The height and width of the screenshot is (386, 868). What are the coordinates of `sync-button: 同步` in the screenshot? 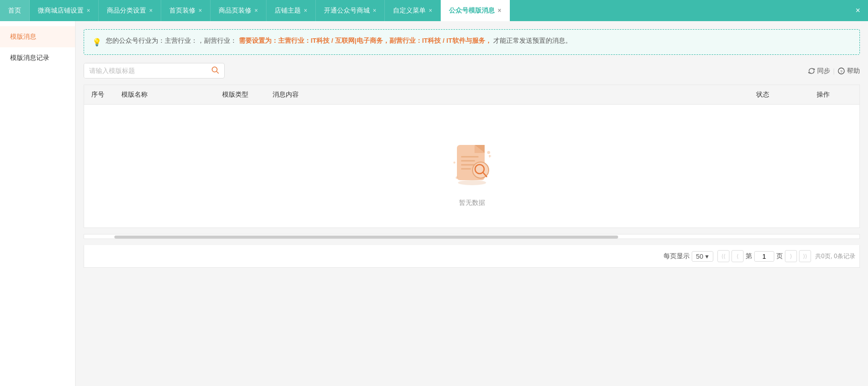 It's located at (819, 71).